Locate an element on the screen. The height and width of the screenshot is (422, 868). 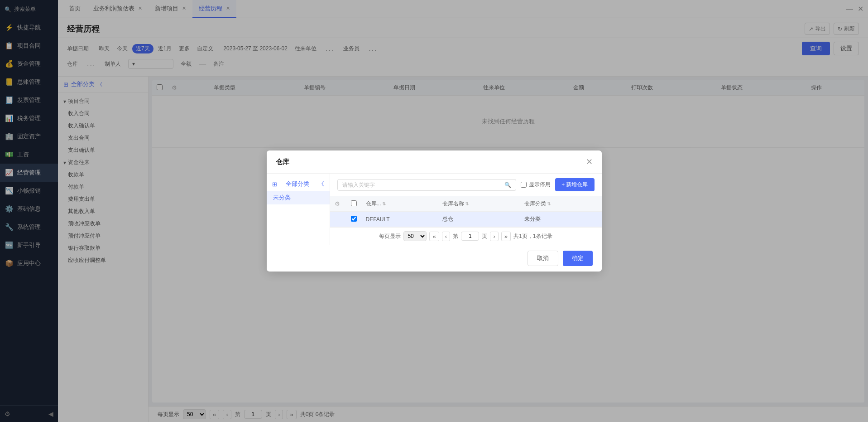
modal-th-code: 仓库... ⇅ is located at coordinates (399, 204).